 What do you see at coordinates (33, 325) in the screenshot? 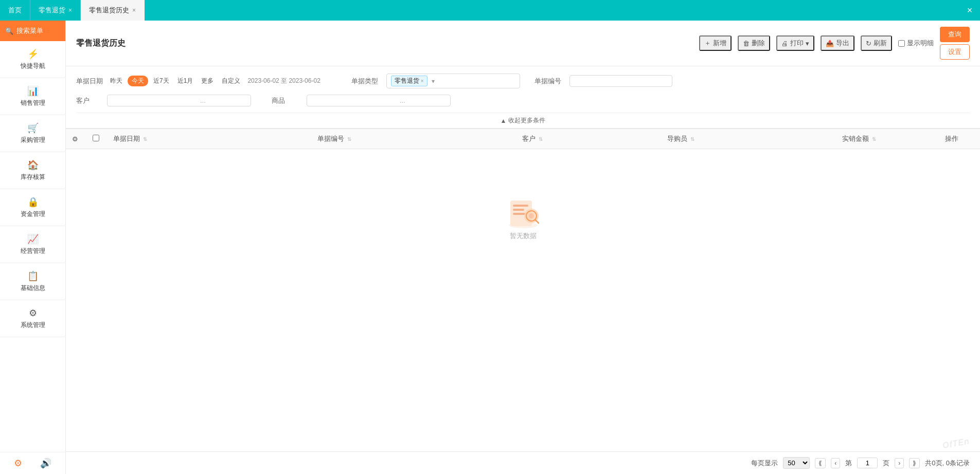
I see `sidebar-item-system-label: 系统管理` at bounding box center [33, 325].